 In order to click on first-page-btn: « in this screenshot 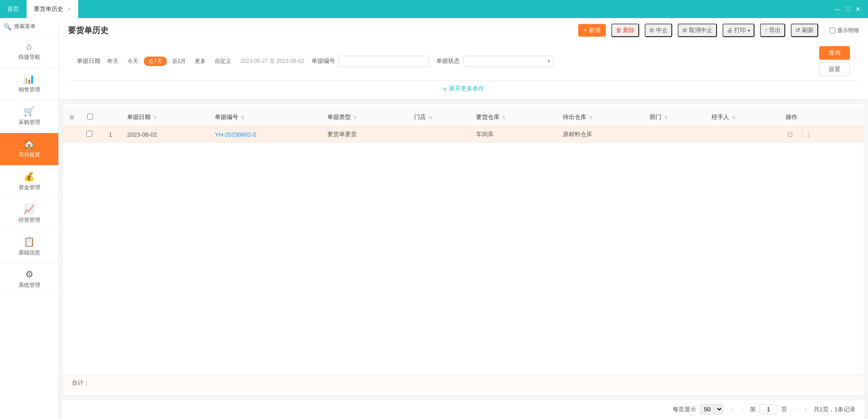, I will do `click(731, 409)`.